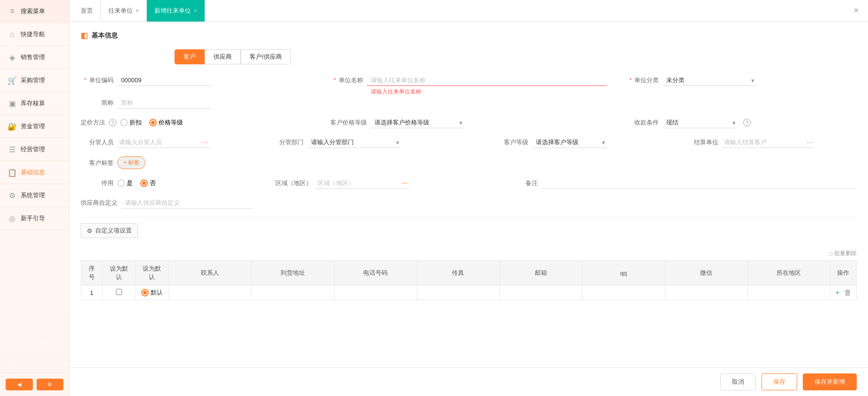 The height and width of the screenshot is (396, 868). Describe the element at coordinates (699, 183) in the screenshot. I see `remark-input` at that location.